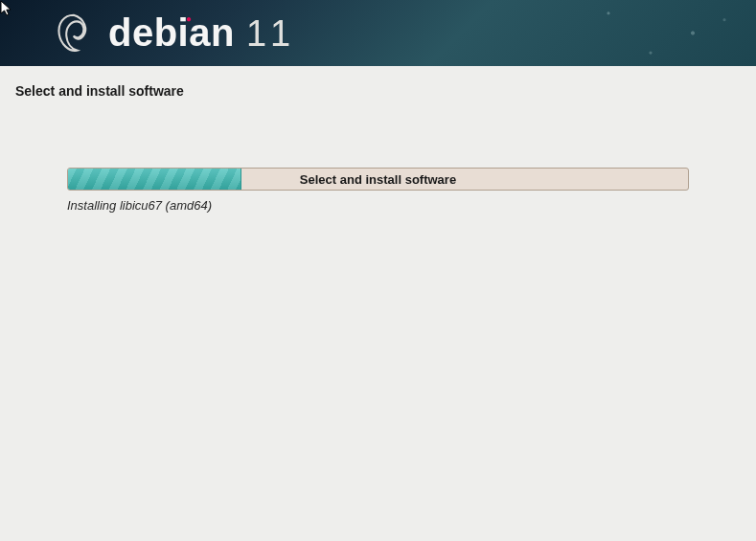 This screenshot has width=756, height=541. I want to click on brand-name: debian ● 11, so click(201, 33).